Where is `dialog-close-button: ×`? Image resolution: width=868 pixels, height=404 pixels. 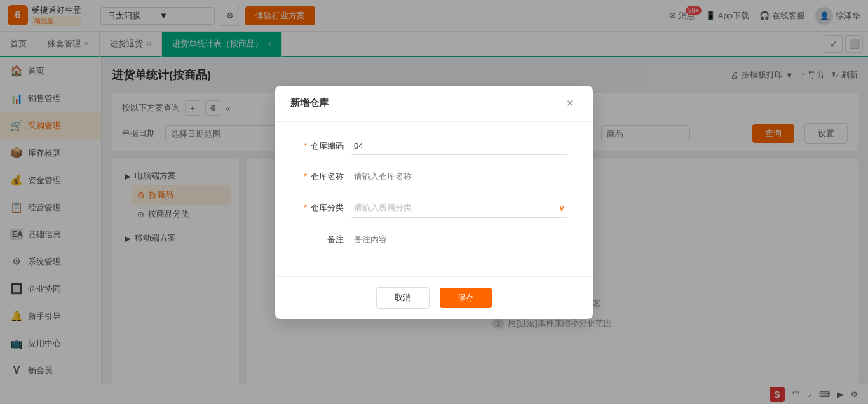
dialog-close-button: × is located at coordinates (570, 104).